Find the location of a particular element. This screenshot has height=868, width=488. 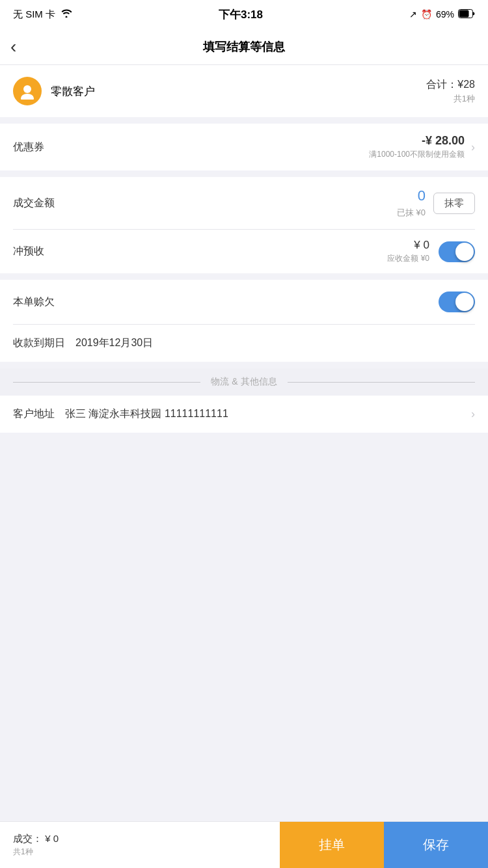

bottom-bar: 成交： ¥ 0 共1种 挂单 保存 is located at coordinates (244, 845).